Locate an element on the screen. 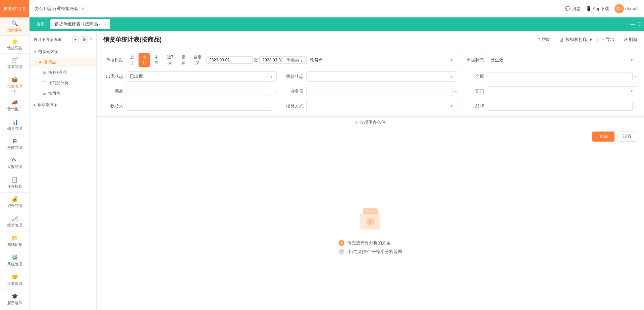 The height and width of the screenshot is (310, 644). tab-minimize-icon: — is located at coordinates (633, 24).